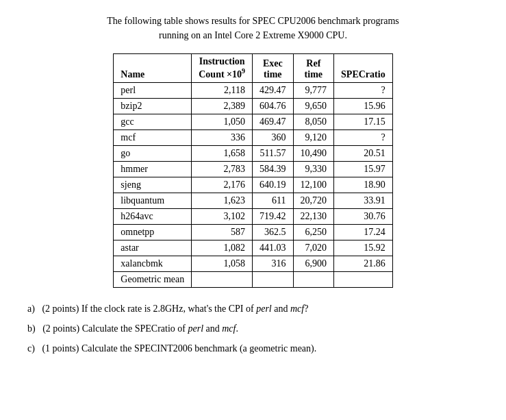 Image resolution: width=506 pixels, height=420 pixels. Describe the element at coordinates (253, 69) in the screenshot. I see `table-header-row: Name InstructionCount ×109 Exectime Reft…` at that location.